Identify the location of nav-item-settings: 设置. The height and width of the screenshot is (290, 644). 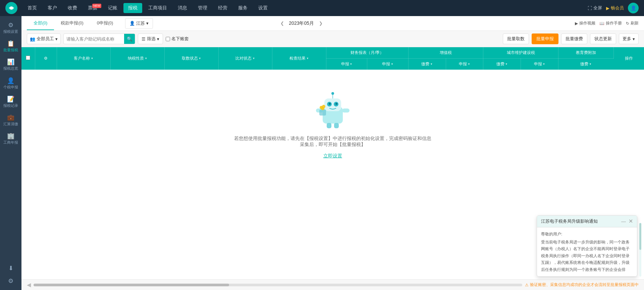
(263, 8).